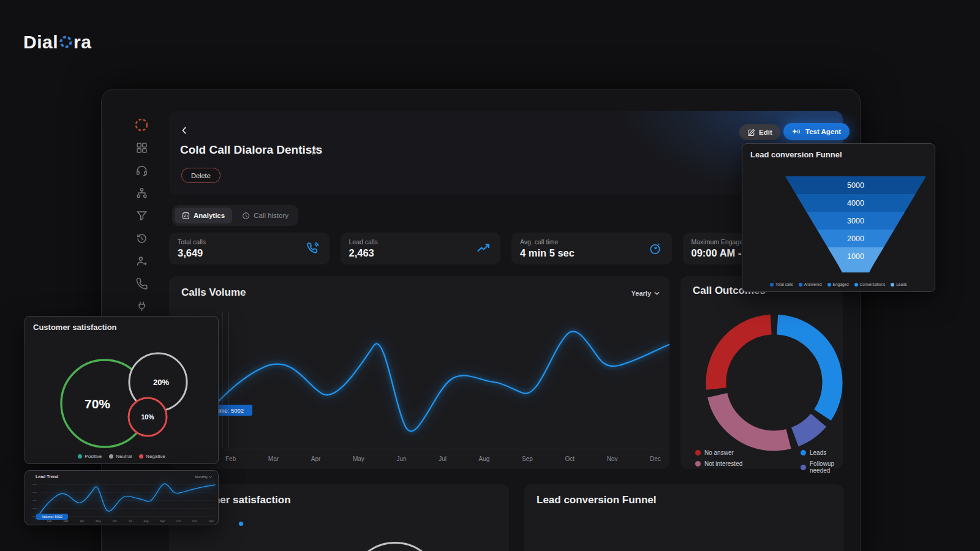 This screenshot has width=980, height=551. Describe the element at coordinates (186, 216) in the screenshot. I see `analytics-icon` at that location.